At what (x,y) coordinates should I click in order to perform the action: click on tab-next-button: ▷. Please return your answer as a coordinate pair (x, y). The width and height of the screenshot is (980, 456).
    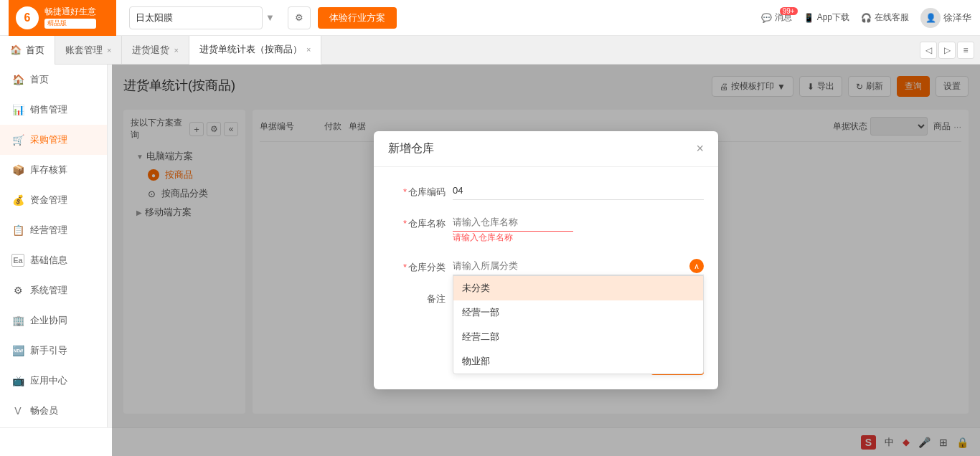
    Looking at the image, I should click on (947, 50).